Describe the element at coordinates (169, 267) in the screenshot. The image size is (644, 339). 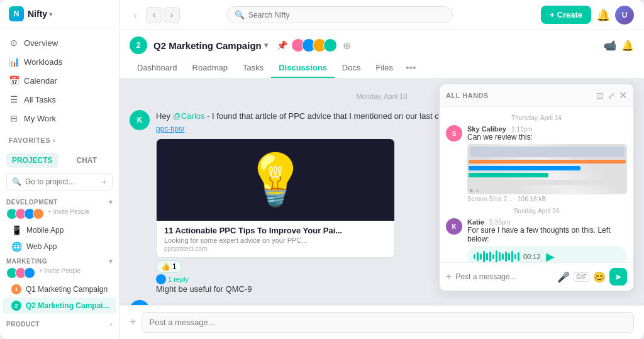
I see `reaction-button: 👍 1` at that location.